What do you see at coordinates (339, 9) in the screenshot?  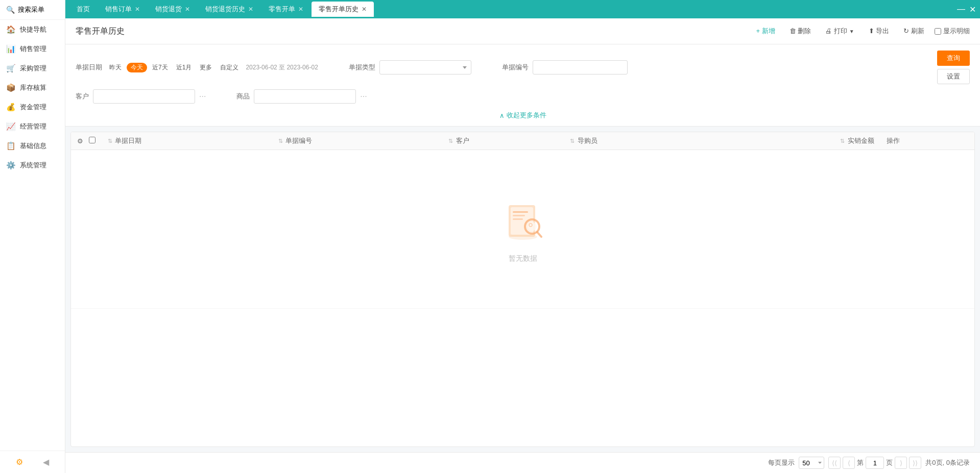 I see `tab-retail-open-history-label: 零售开单历史` at bounding box center [339, 9].